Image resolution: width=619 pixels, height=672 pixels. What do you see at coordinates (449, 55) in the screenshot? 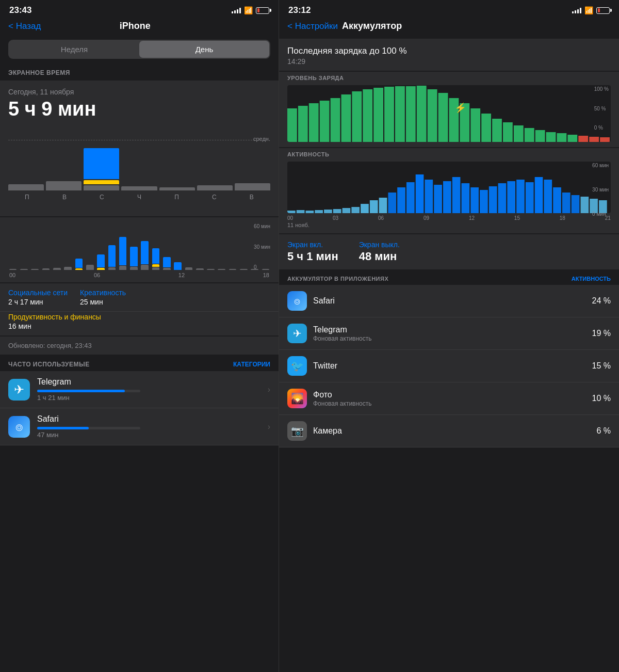
I see `battery-info: Последняя зарядка до 100 % 14:29` at bounding box center [449, 55].